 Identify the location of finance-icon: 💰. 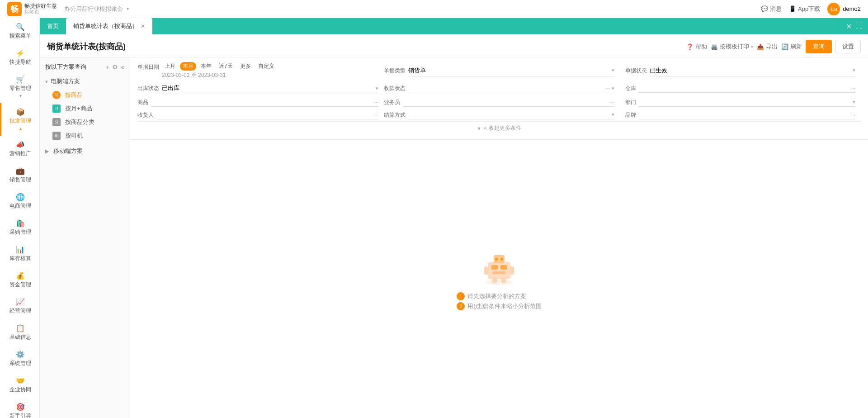
(20, 276).